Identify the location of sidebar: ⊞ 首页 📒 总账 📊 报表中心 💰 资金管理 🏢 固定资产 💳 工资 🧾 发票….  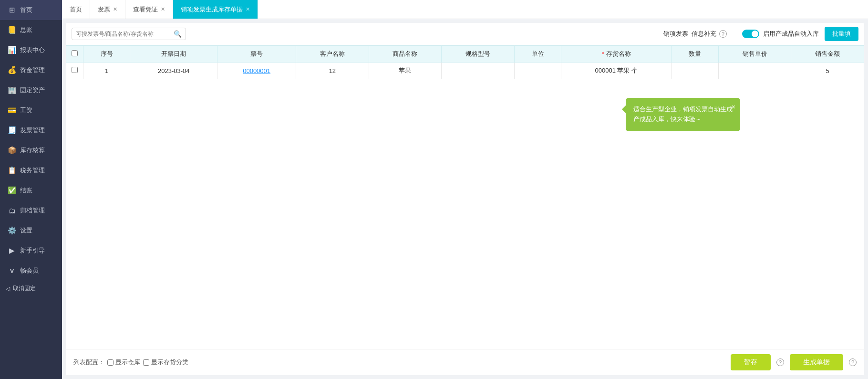
(31, 190).